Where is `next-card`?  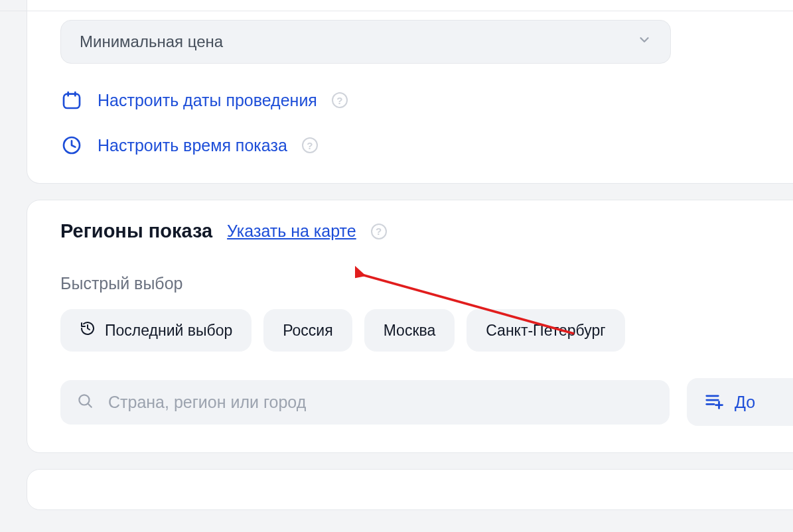
next-card is located at coordinates (410, 490).